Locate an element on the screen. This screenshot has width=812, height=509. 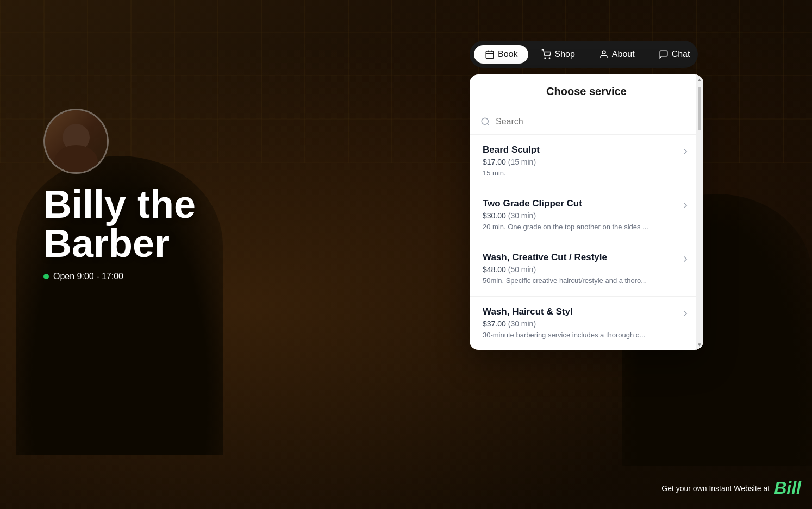
brand-logo: Bill is located at coordinates (788, 488).